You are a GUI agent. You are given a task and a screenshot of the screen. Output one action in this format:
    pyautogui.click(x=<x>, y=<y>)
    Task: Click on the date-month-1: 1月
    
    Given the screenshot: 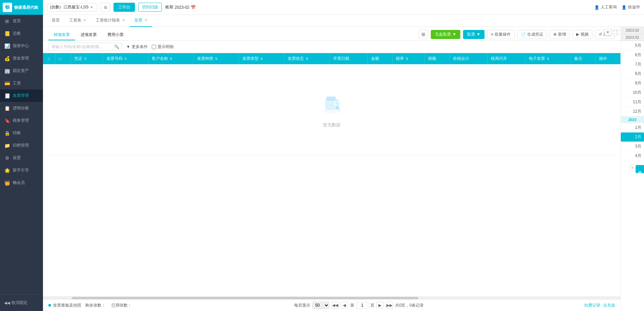 What is the action you would take?
    pyautogui.click(x=633, y=128)
    